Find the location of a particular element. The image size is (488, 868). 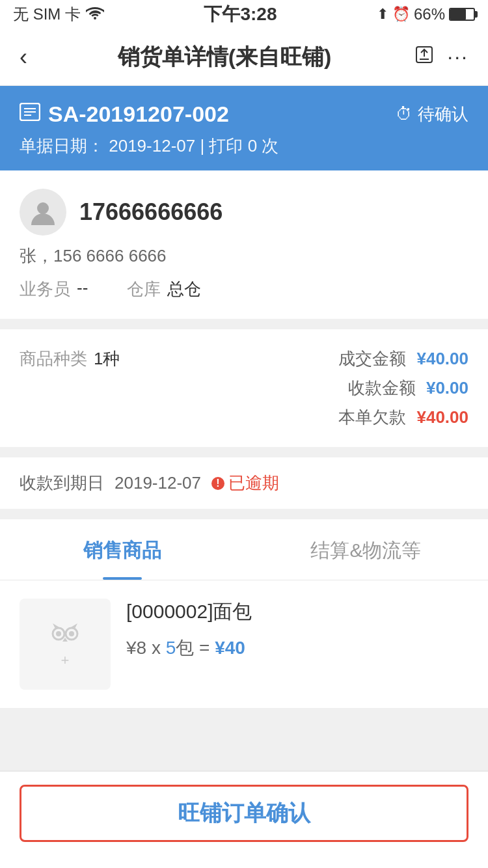

product-unit: 包 is located at coordinates (185, 648).